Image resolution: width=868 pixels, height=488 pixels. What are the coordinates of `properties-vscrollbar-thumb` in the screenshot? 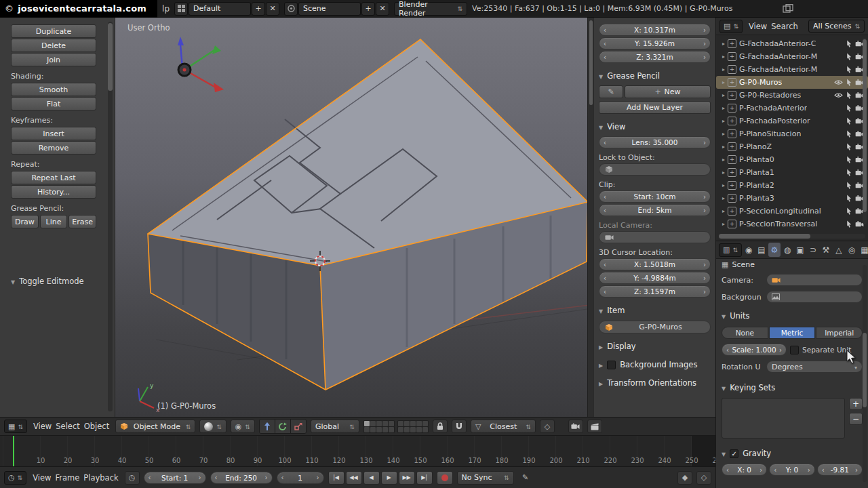 It's located at (865, 370).